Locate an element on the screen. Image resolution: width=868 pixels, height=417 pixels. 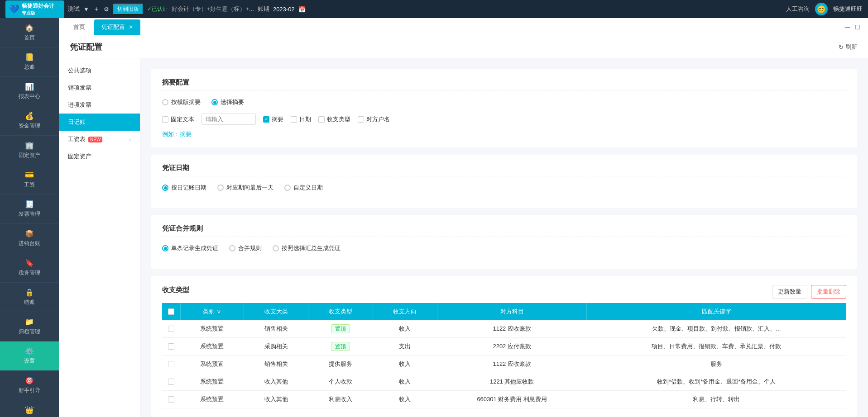
minimize-icon: ─ is located at coordinates (848, 27).